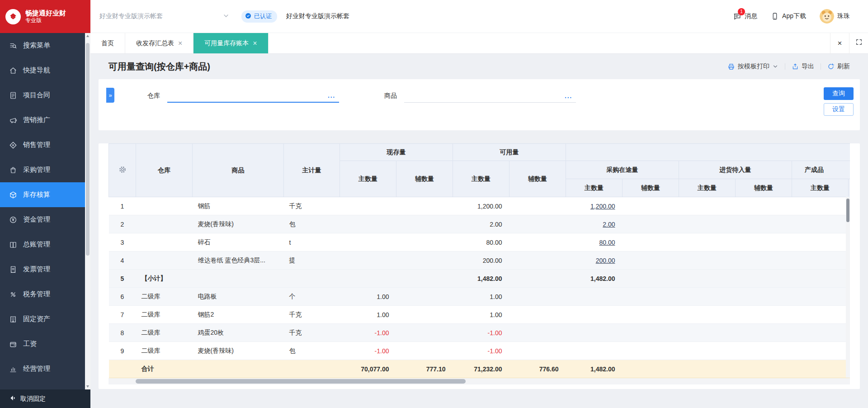  I want to click on sidebar-scrollbar, so click(88, 211).